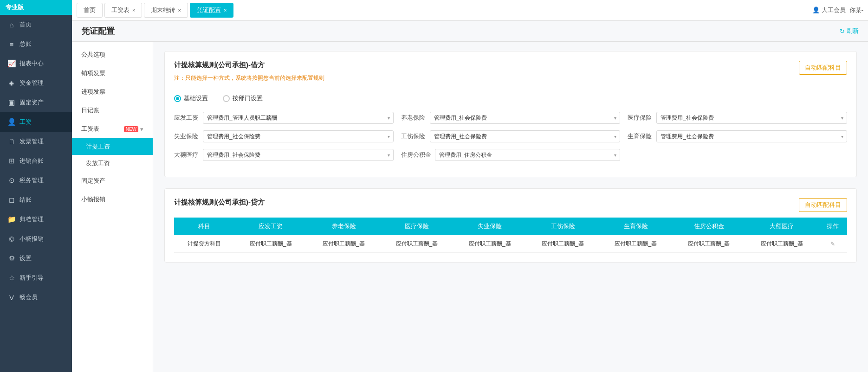 This screenshot has width=868, height=372. I want to click on left-nav-xiaochang-report: 小畅报销, so click(112, 199).